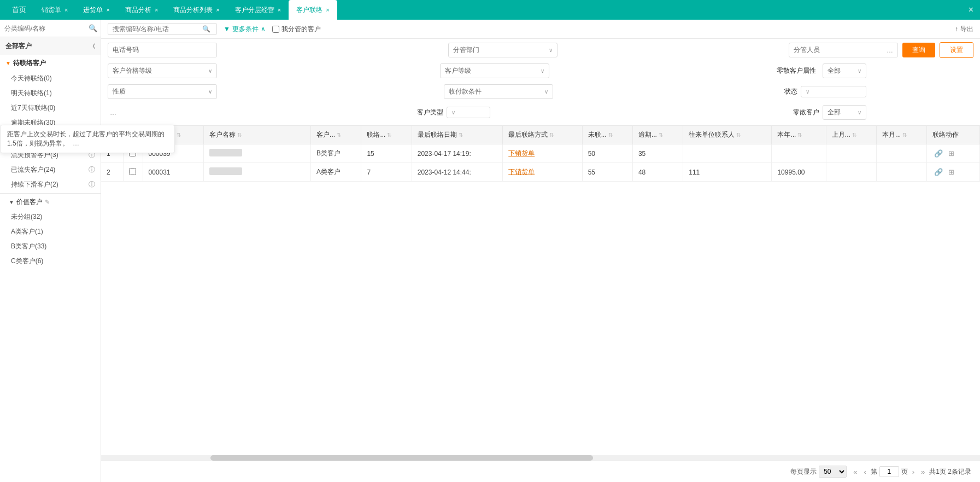 Image resolution: width=980 pixels, height=482 pixels. Describe the element at coordinates (92, 170) in the screenshot. I see `info-icon-churned: ⓘ` at that location.